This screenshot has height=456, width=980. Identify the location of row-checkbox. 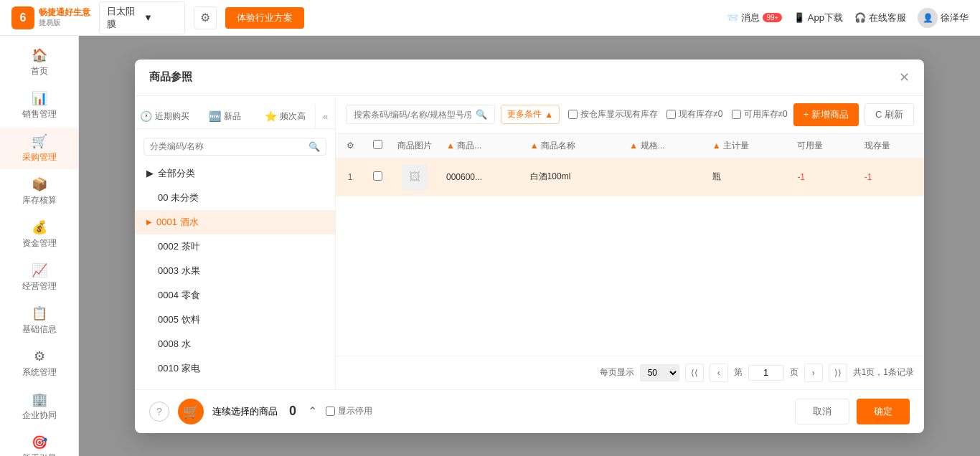
(377, 176).